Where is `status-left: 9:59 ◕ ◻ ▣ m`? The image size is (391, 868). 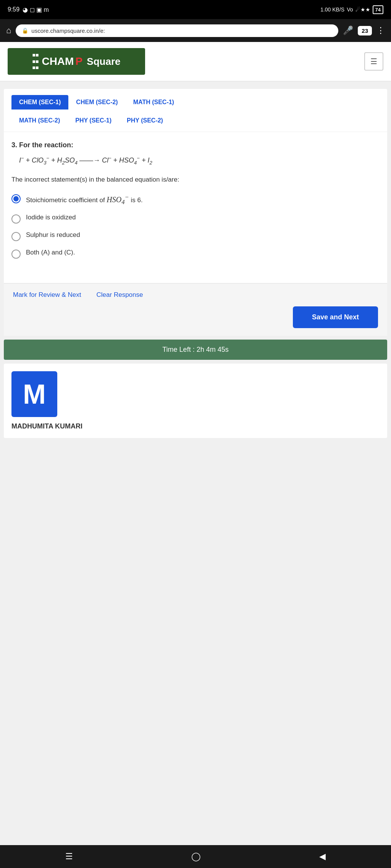
status-left: 9:59 ◕ ◻ ▣ m is located at coordinates (28, 10).